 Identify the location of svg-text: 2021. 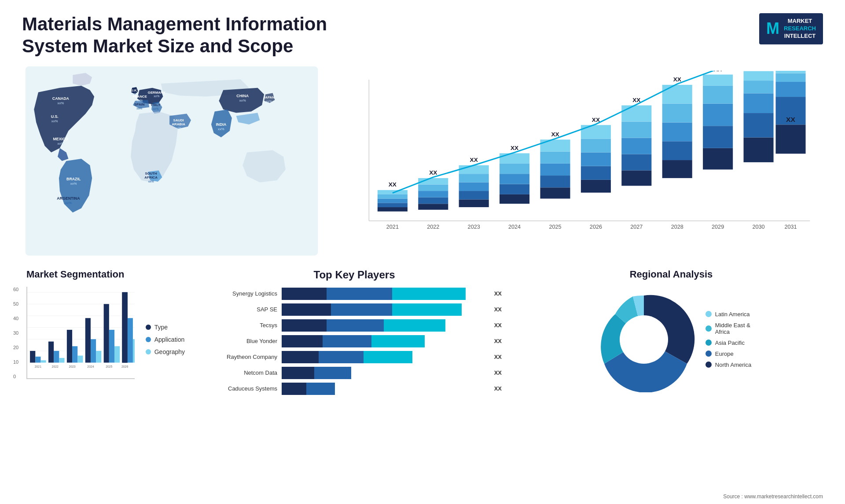
(393, 226).